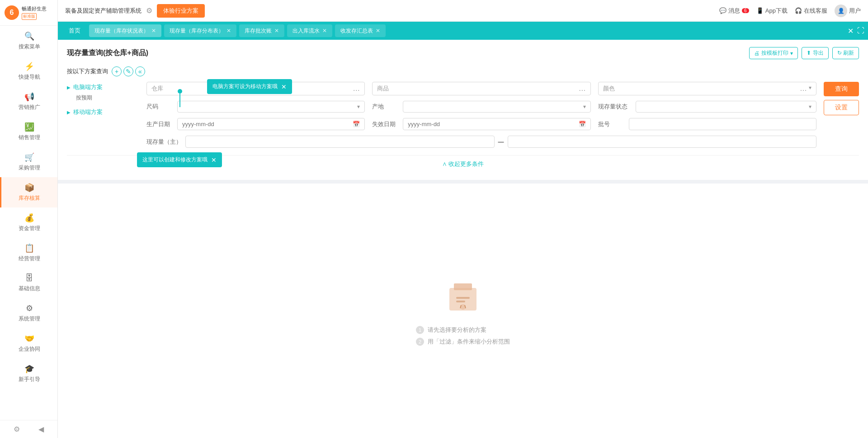 The width and height of the screenshot is (868, 438). Describe the element at coordinates (29, 319) in the screenshot. I see `sidebar-item-label: 系统管理` at that location.